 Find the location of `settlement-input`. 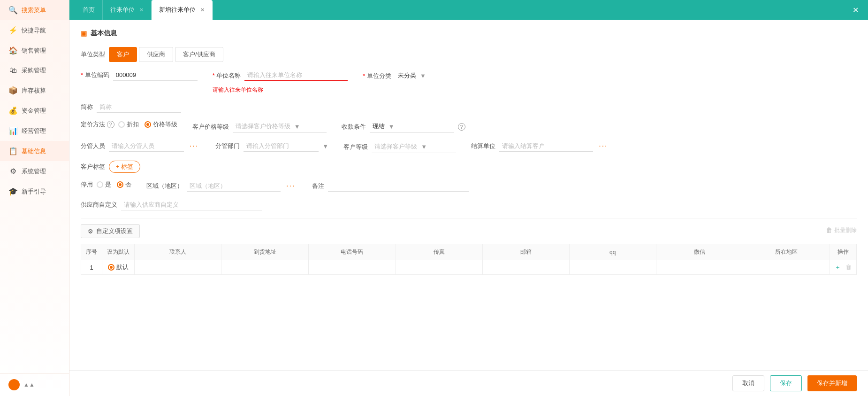

settlement-input is located at coordinates (546, 146).